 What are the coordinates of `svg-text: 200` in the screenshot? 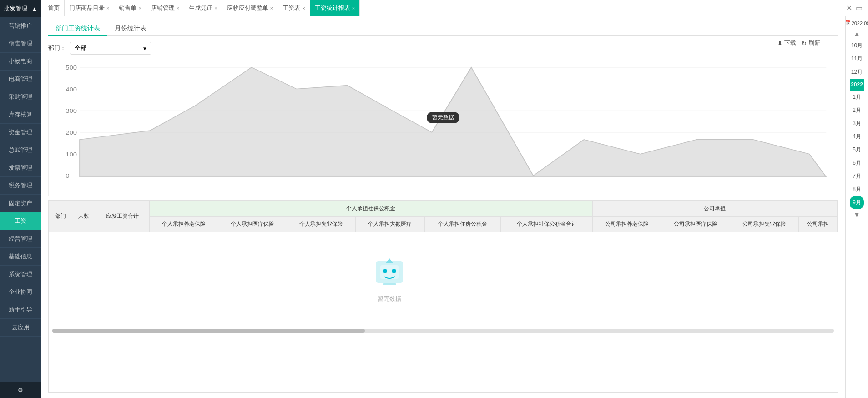 It's located at (71, 133).